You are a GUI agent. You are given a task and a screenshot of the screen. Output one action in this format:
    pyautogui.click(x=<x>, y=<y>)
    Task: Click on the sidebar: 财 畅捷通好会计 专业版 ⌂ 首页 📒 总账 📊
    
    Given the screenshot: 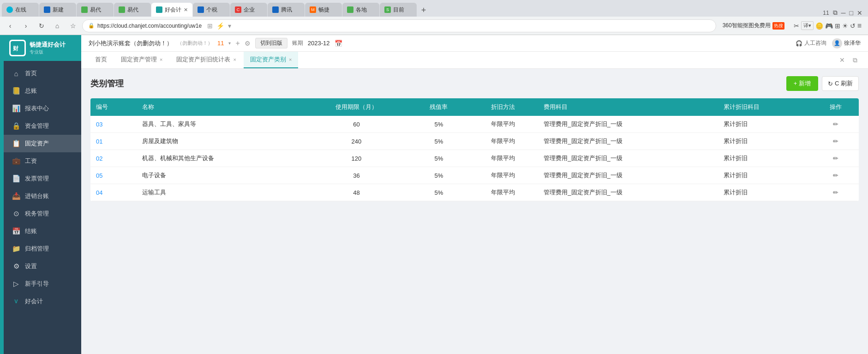 What is the action you would take?
    pyautogui.click(x=42, y=195)
    